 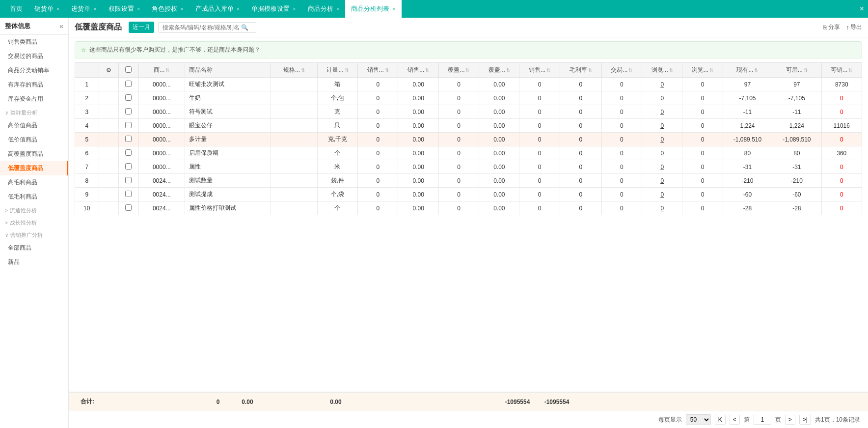 I want to click on col-header-sales-amt: 销售...⇅, so click(x=418, y=70).